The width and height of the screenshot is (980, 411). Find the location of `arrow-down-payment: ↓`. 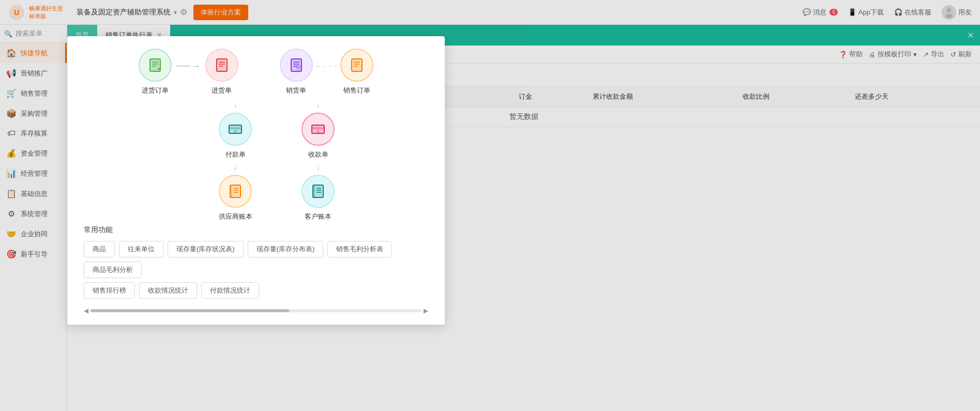

arrow-down-payment: ↓ is located at coordinates (235, 167).